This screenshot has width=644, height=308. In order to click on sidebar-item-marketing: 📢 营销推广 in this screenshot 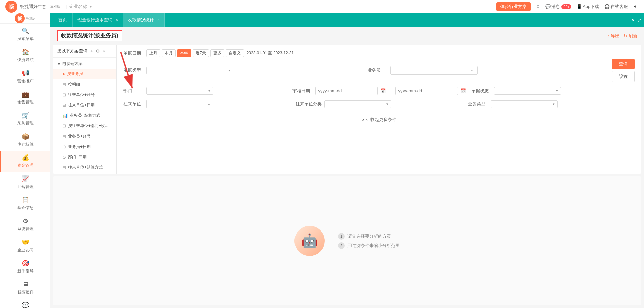, I will do `click(25, 76)`.